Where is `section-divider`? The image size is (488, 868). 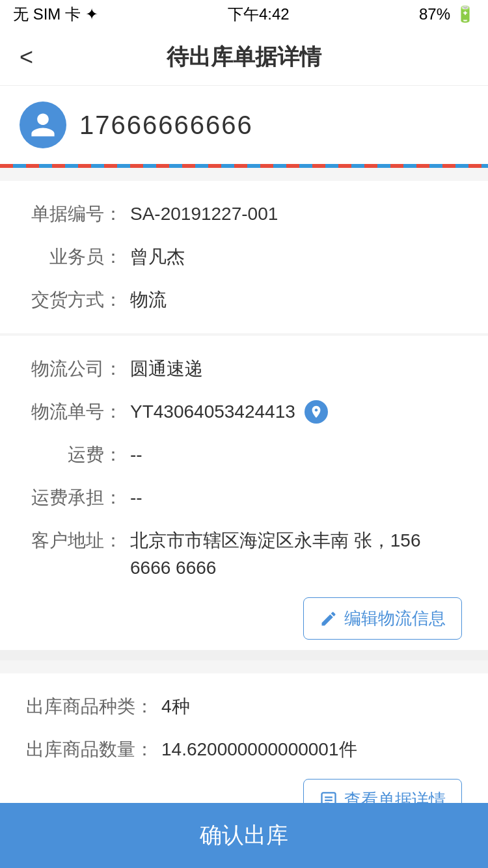
section-divider is located at coordinates (244, 655).